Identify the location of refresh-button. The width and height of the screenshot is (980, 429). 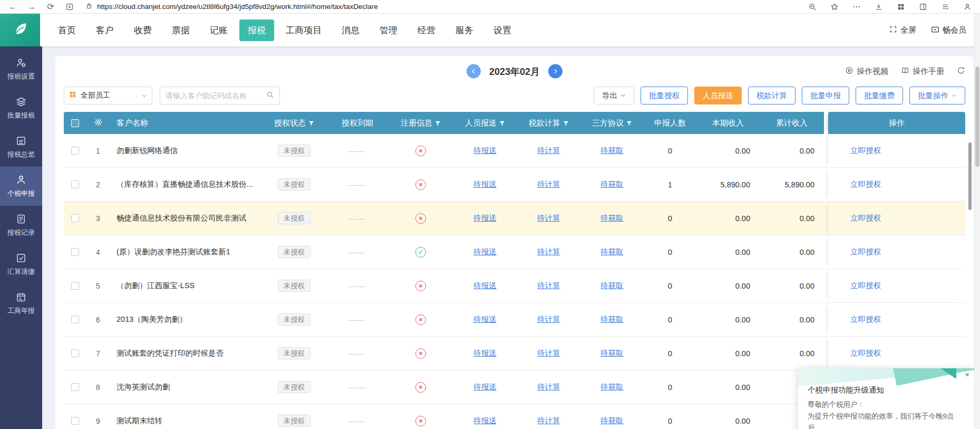
(961, 72).